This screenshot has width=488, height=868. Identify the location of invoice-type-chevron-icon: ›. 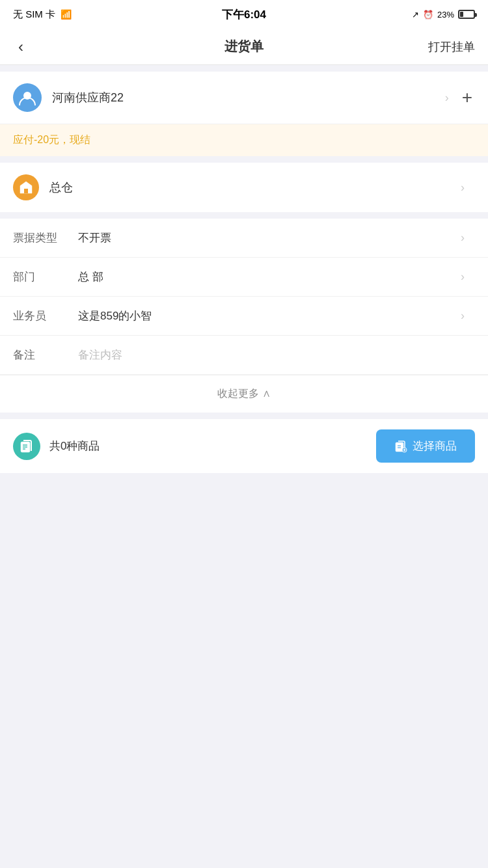
(463, 238).